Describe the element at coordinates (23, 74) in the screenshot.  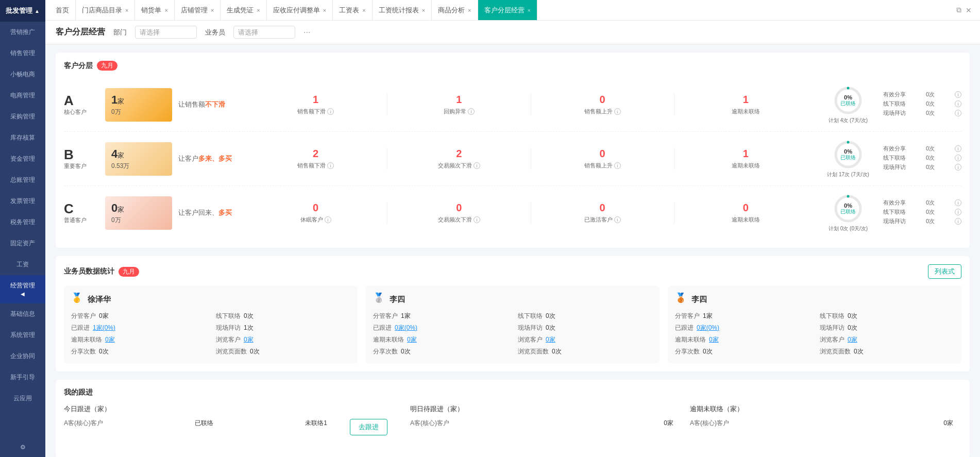
I see `sidebar-item-xiaodian: 小畅电商` at that location.